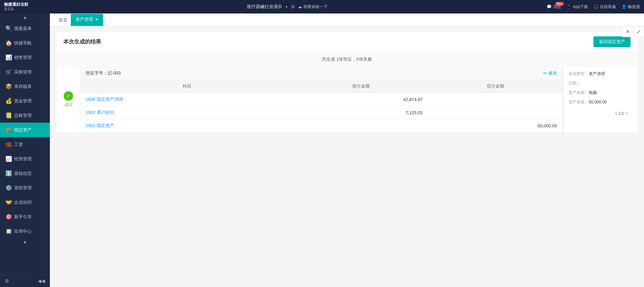  What do you see at coordinates (25, 72) in the screenshot?
I see `sidebar-item-purchase: 🛒 采购管理` at bounding box center [25, 72].